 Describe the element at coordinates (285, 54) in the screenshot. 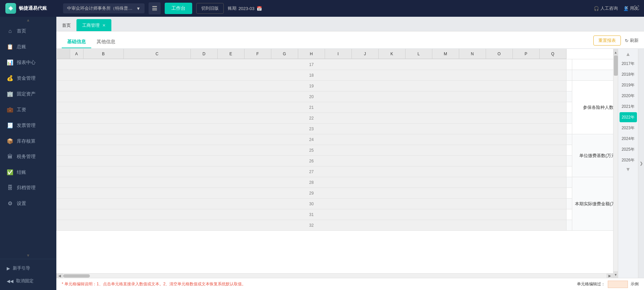

I see `col-header-G: G` at that location.